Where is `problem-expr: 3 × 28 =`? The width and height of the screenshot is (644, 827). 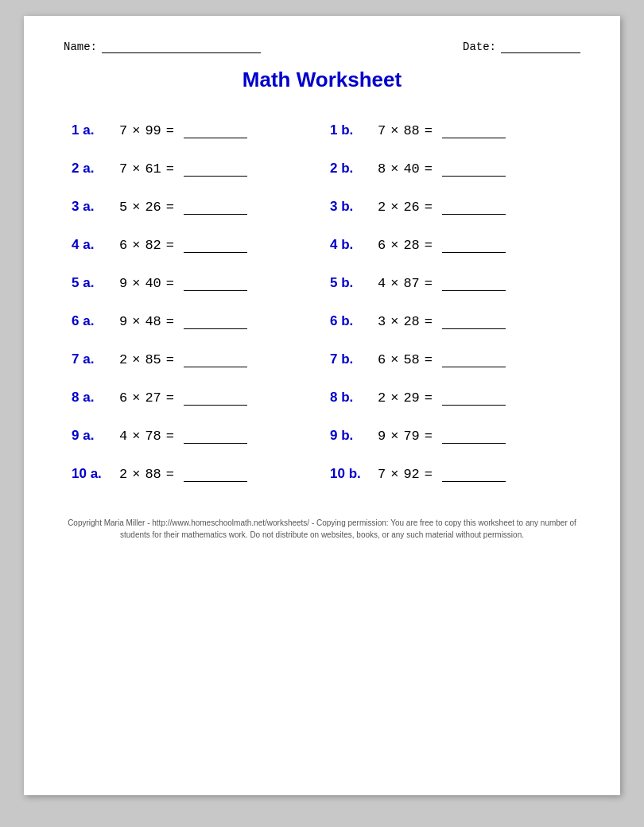
problem-expr: 3 × 28 = is located at coordinates (442, 321).